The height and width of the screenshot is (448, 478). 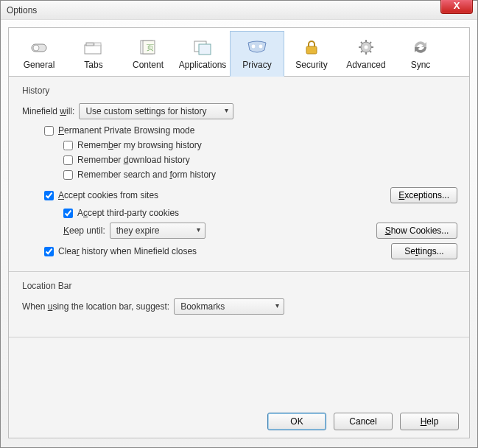 I want to click on cancel-button: Cancel, so click(x=363, y=421).